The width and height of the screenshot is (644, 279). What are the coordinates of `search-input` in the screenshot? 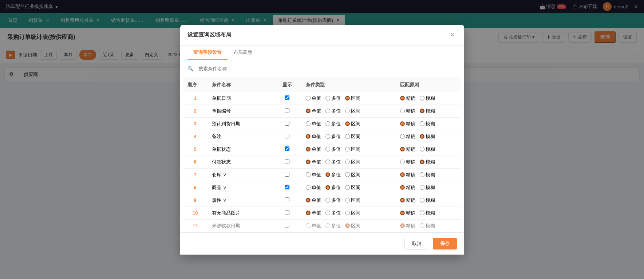 It's located at (232, 69).